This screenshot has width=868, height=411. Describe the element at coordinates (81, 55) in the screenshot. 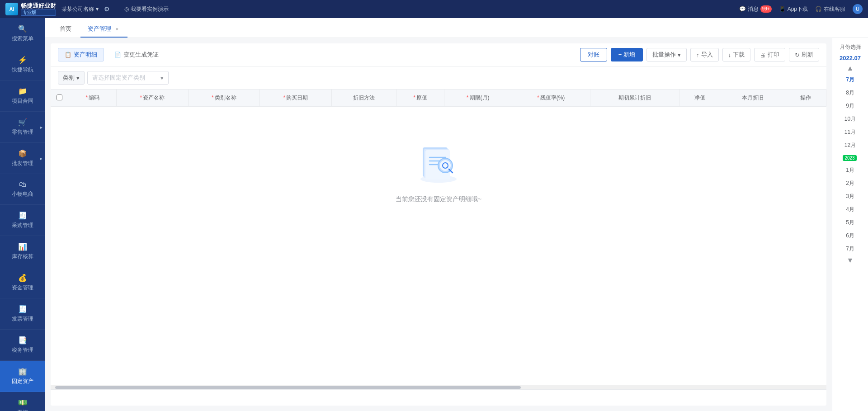

I see `sub-tab-asset-detail: 📋 资产明细` at that location.